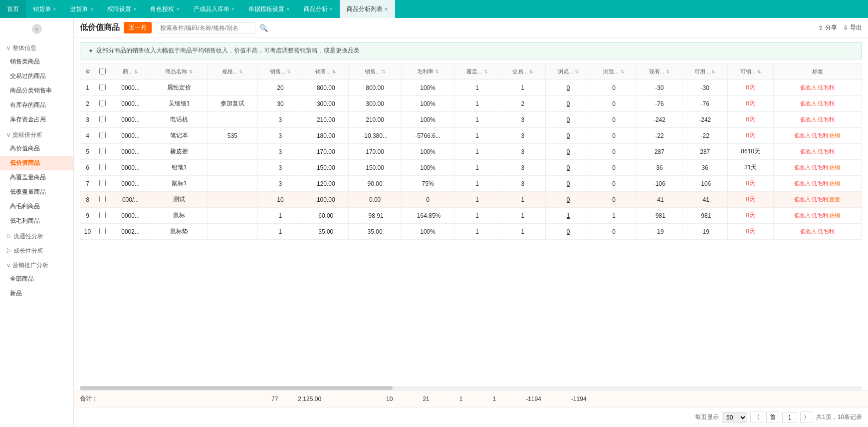 The width and height of the screenshot is (868, 427). I want to click on row-s3: 150.00, so click(375, 168).